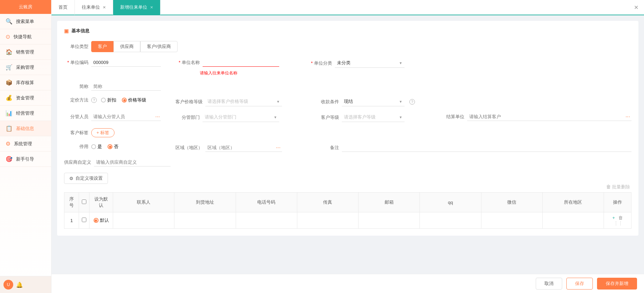 Image resolution: width=644 pixels, height=293 pixels. Describe the element at coordinates (348, 133) in the screenshot. I see `customer-tag-row: 客户标签 + 标签` at that location.